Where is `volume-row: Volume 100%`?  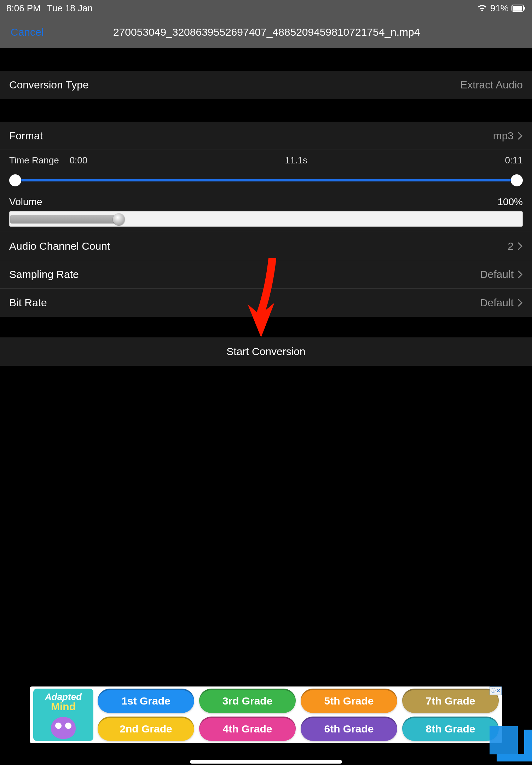 volume-row: Volume 100% is located at coordinates (266, 212).